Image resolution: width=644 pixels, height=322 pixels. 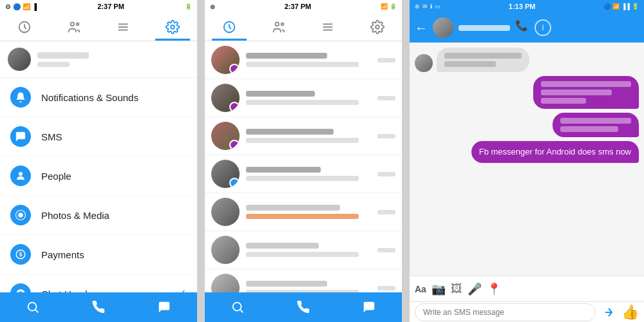 What do you see at coordinates (99, 255) in the screenshot?
I see `menu-payments: $ Payments` at bounding box center [99, 255].